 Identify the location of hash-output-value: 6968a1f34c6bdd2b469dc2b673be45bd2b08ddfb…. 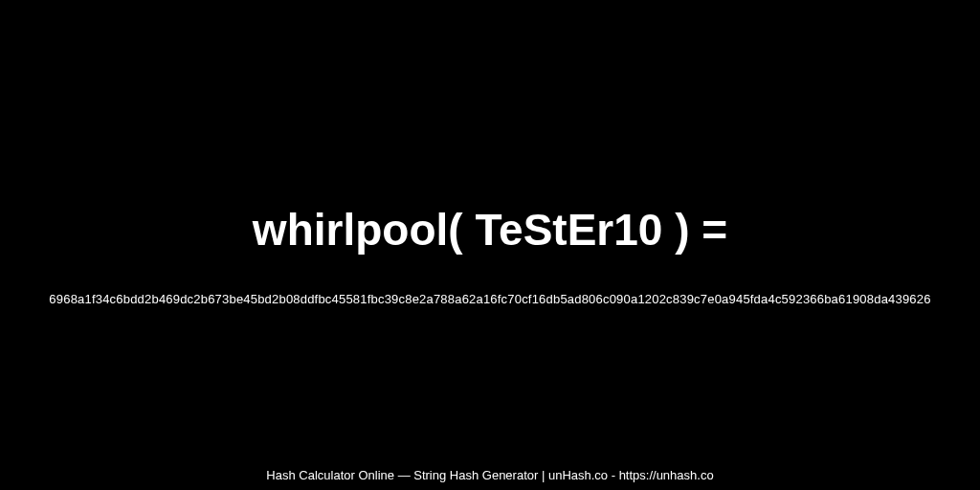
(490, 299).